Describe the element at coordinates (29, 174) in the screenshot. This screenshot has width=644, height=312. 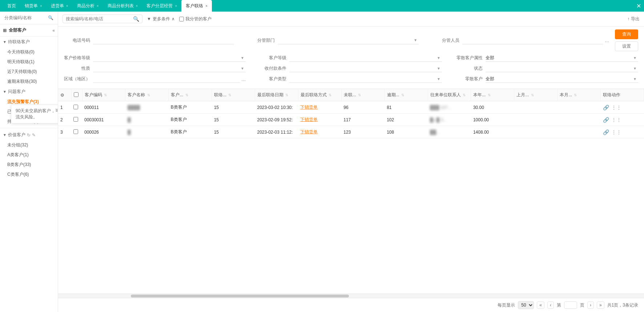
I see `sidebar-item-c-class: C类客户(6)` at that location.